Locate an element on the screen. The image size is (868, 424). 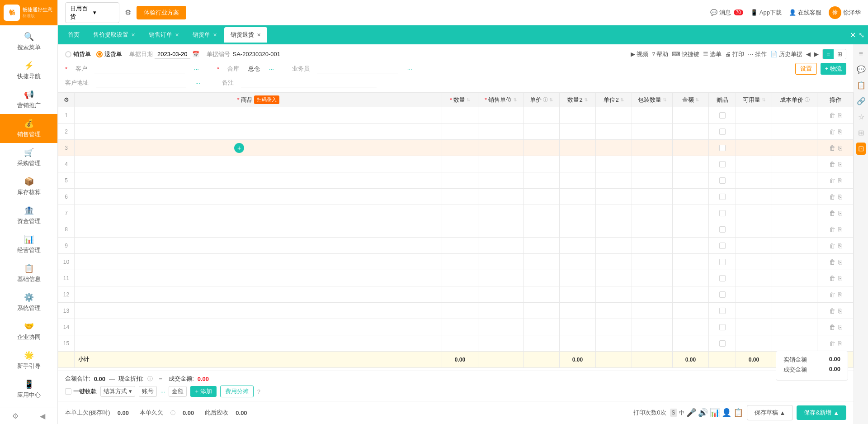
tab-sales-delivery: 销货单✕ is located at coordinates (205, 35).